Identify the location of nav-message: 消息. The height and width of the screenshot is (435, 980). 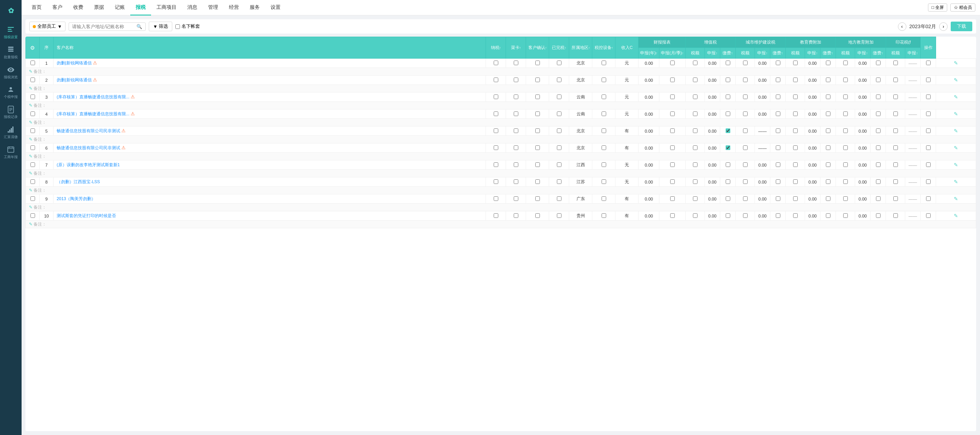
(192, 8).